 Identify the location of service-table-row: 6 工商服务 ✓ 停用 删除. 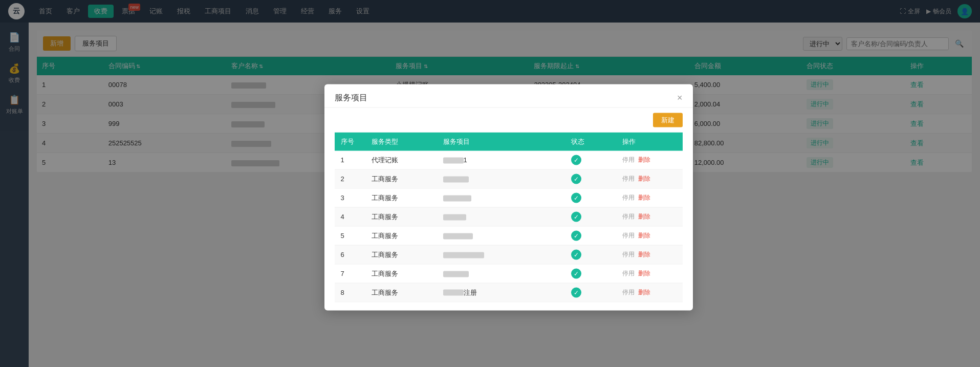
(509, 255).